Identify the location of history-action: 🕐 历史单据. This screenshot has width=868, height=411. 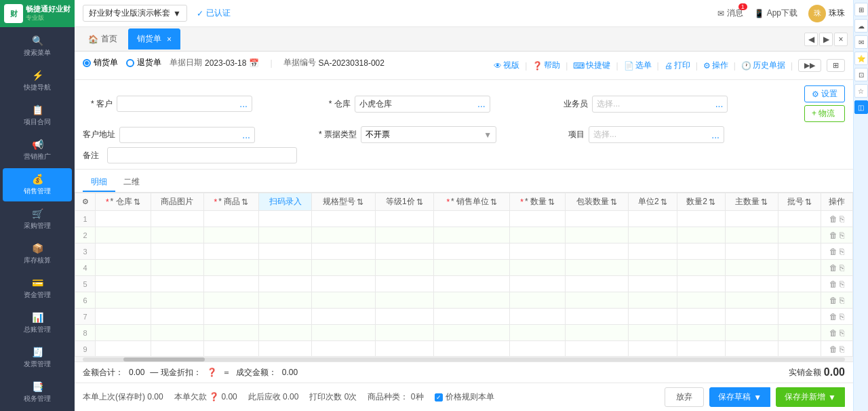
(764, 65).